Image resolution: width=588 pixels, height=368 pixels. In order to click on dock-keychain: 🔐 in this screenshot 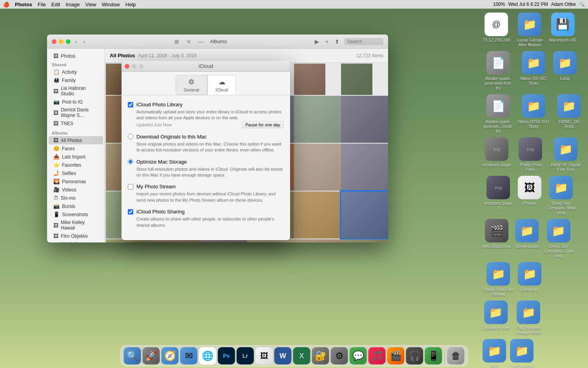, I will do `click(321, 356)`.